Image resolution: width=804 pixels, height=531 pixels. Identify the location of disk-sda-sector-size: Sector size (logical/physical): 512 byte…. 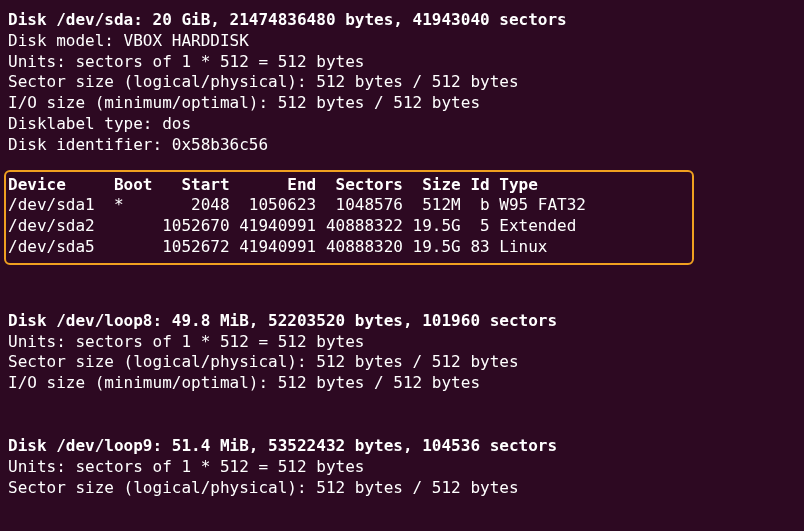
(402, 82).